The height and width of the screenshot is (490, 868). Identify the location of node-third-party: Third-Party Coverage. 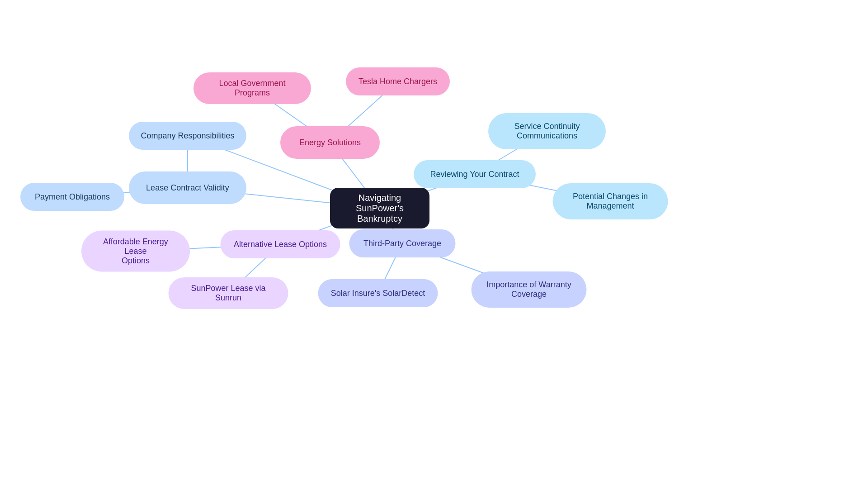
(402, 243).